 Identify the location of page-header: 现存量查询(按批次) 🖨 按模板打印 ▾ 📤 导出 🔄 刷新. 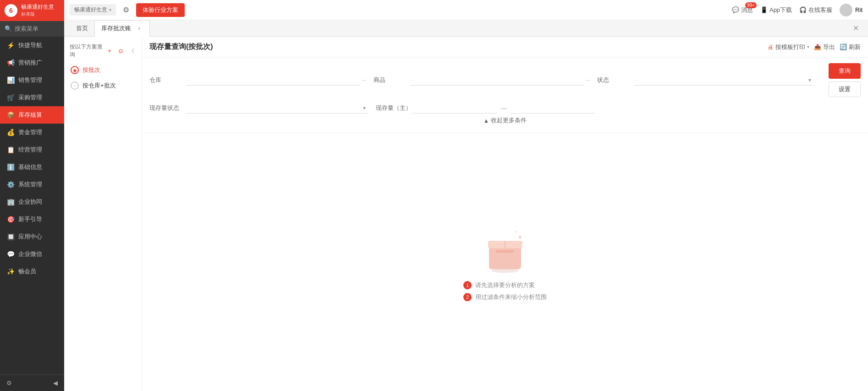
(505, 47).